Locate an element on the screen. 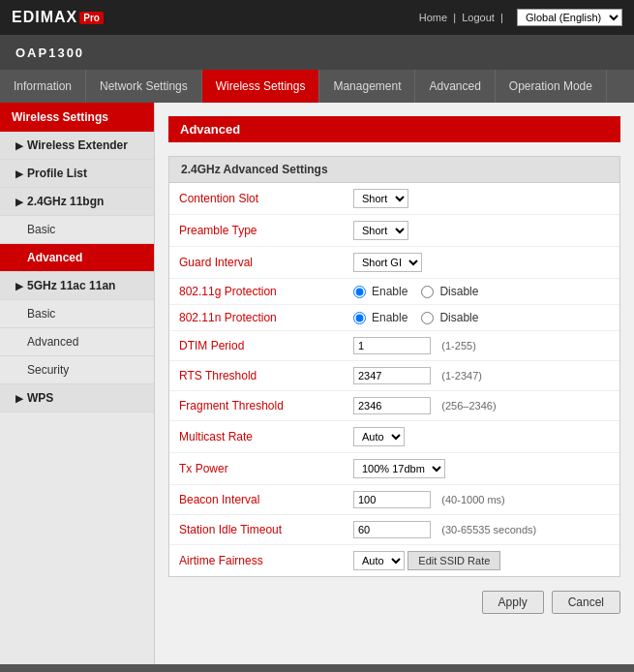  row-preamble-type: Preamble Type Short Long is located at coordinates (395, 230).